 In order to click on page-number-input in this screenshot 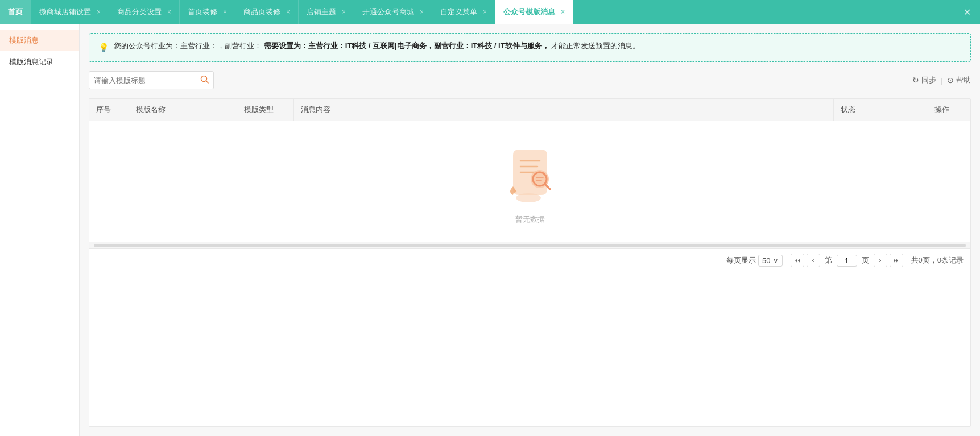, I will do `click(847, 260)`.